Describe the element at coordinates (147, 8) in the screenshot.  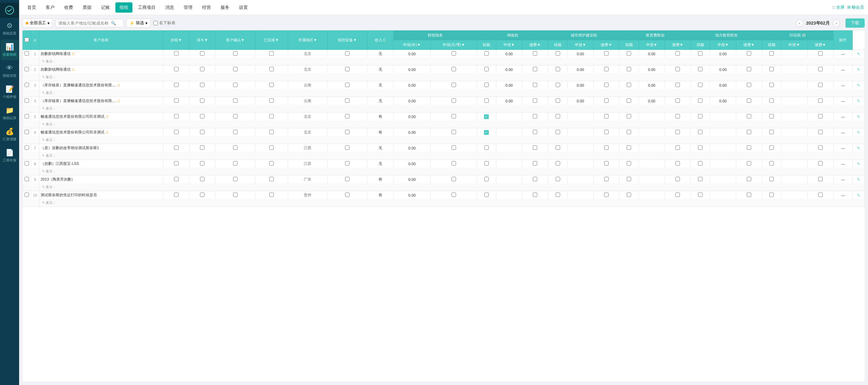
I see `nav-business: 工商项目` at that location.